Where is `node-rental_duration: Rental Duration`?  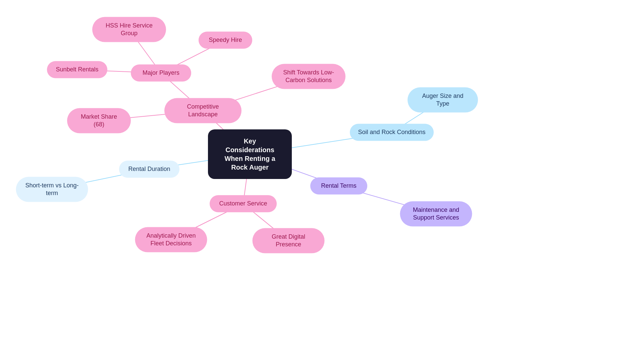 node-rental_duration: Rental Duration is located at coordinates (149, 169).